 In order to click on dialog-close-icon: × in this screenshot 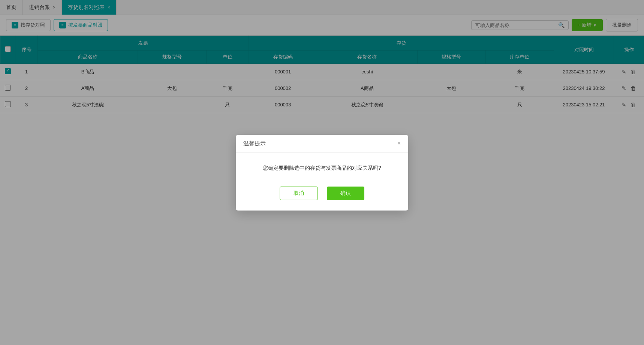, I will do `click(399, 143)`.